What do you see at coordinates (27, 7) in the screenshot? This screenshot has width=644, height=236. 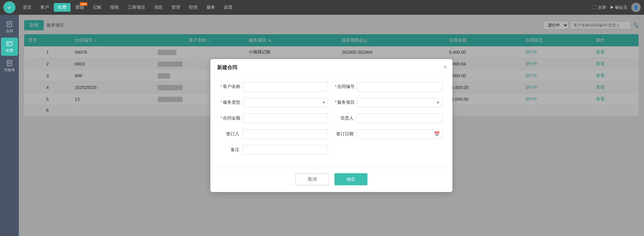 I see `nav-home: 首页` at bounding box center [27, 7].